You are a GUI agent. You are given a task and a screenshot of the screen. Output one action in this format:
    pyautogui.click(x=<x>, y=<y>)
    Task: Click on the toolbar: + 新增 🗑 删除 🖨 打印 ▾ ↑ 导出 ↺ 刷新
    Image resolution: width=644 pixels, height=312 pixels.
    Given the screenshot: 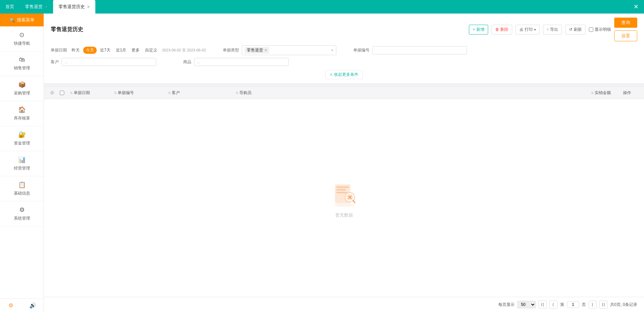 What is the action you would take?
    pyautogui.click(x=553, y=29)
    